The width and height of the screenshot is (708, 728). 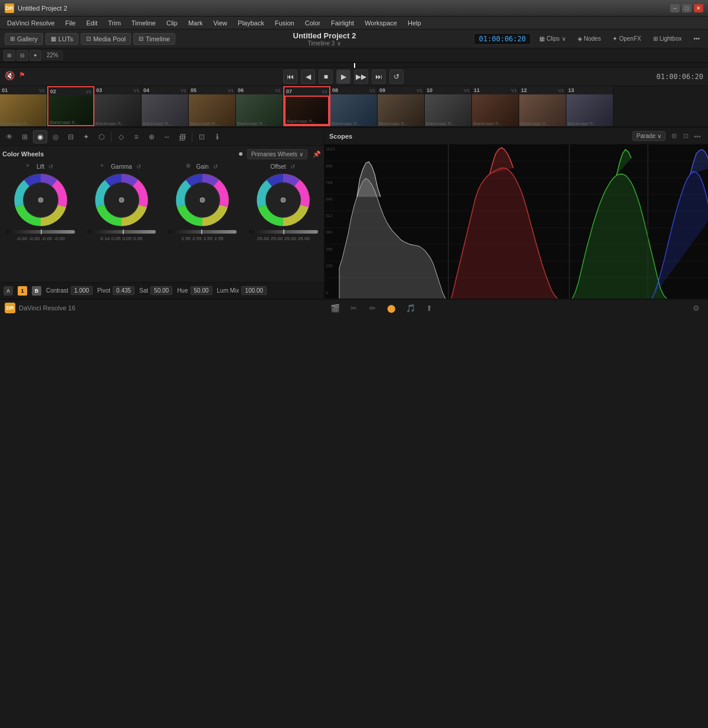 I want to click on step-back-button: ◀, so click(x=308, y=77).